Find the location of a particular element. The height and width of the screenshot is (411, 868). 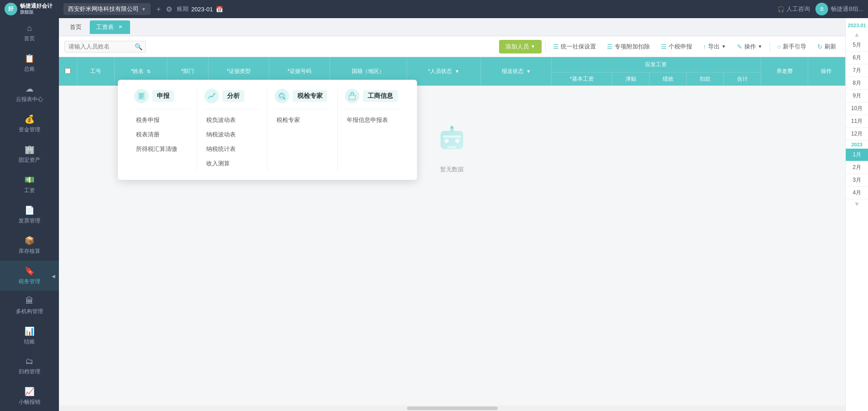

customer-service: 🎧 人工咨询 is located at coordinates (794, 9).